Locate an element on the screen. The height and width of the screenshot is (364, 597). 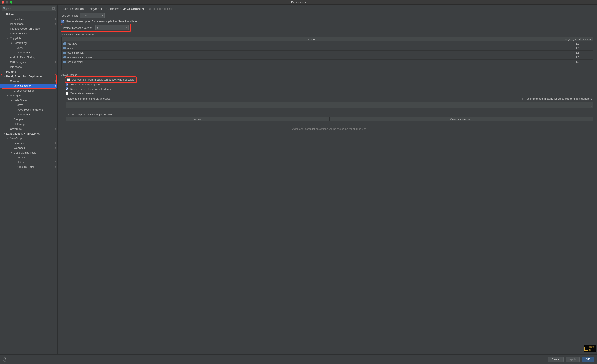
use-compiler-select: Javac ▼ is located at coordinates (92, 16).